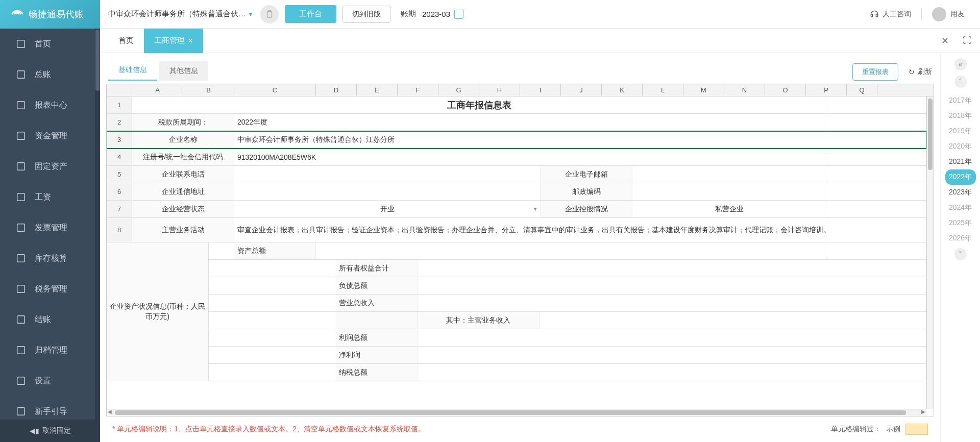  What do you see at coordinates (174, 41) in the screenshot?
I see `tab-business-admin: 工商管理 ✕` at bounding box center [174, 41].